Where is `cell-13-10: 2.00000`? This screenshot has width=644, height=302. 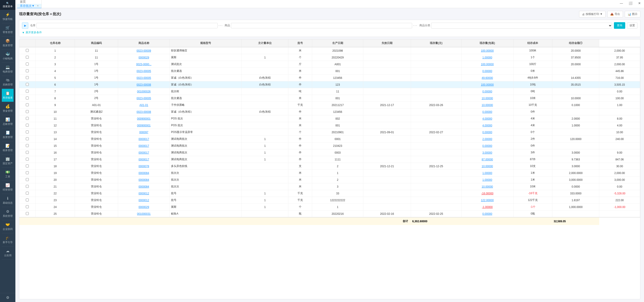 cell-13-10: 2.00000 is located at coordinates (488, 139).